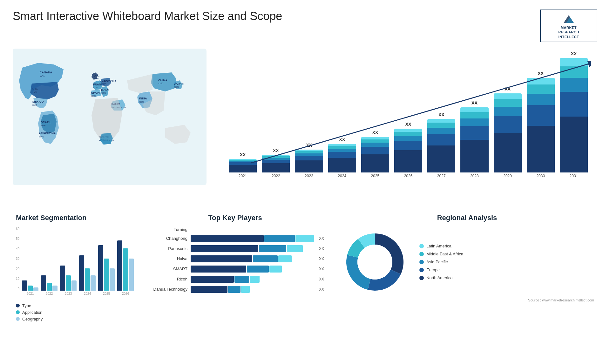  I want to click on growth-x-label: 2028, so click(474, 176).